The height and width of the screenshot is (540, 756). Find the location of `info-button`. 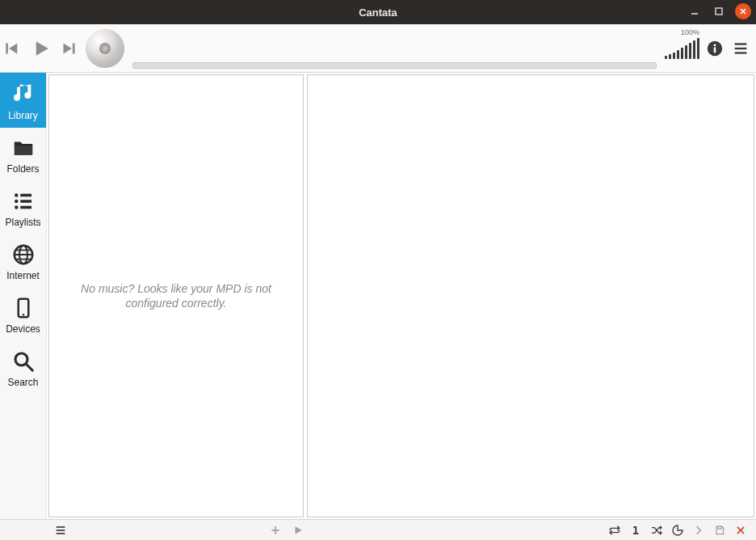

info-button is located at coordinates (715, 49).